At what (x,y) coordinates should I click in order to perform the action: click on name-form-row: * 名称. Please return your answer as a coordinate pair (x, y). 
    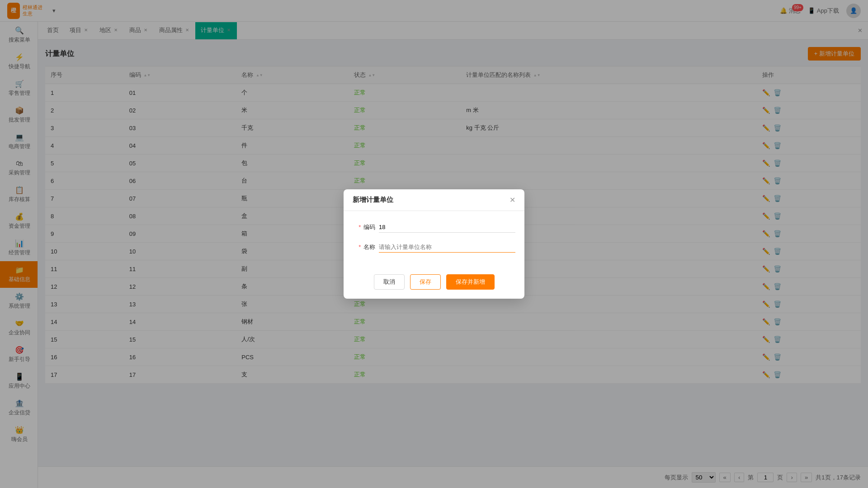
    Looking at the image, I should click on (434, 247).